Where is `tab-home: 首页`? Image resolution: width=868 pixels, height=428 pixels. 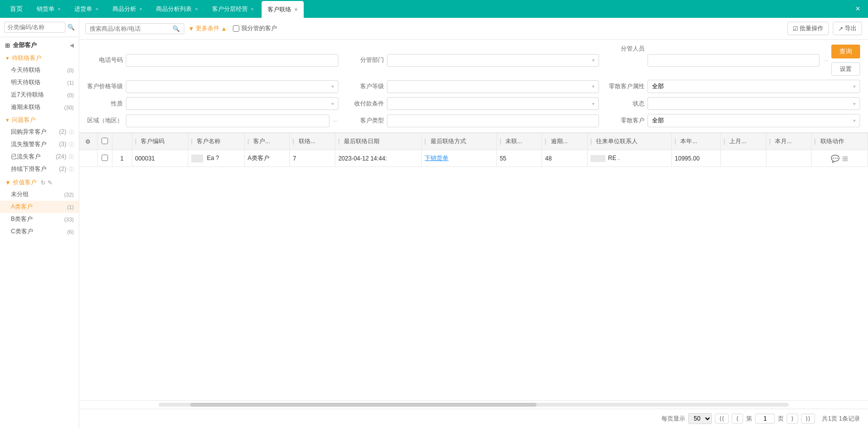
tab-home: 首页 is located at coordinates (16, 9).